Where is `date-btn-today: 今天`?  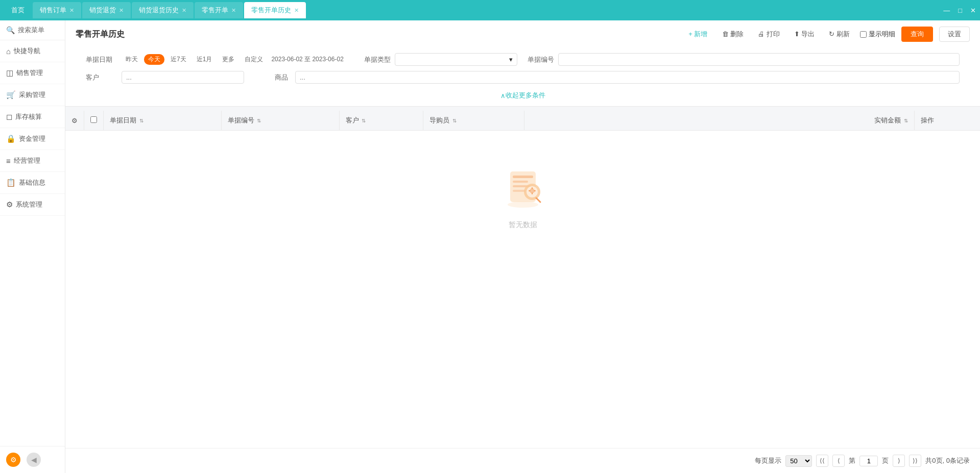
date-btn-today: 今天 is located at coordinates (154, 59).